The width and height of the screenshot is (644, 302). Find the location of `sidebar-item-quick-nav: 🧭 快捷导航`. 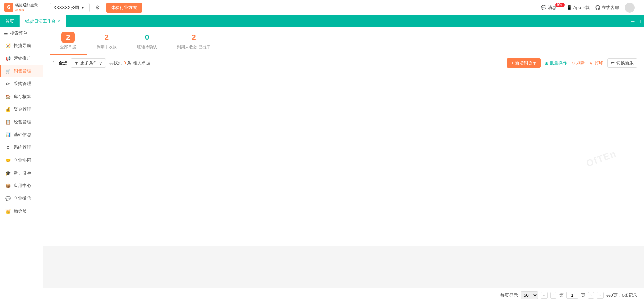

sidebar-item-quick-nav: 🧭 快捷导航 is located at coordinates (21, 46).